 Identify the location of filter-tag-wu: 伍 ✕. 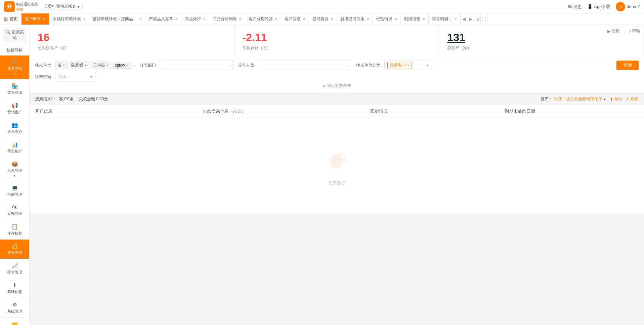
(61, 65).